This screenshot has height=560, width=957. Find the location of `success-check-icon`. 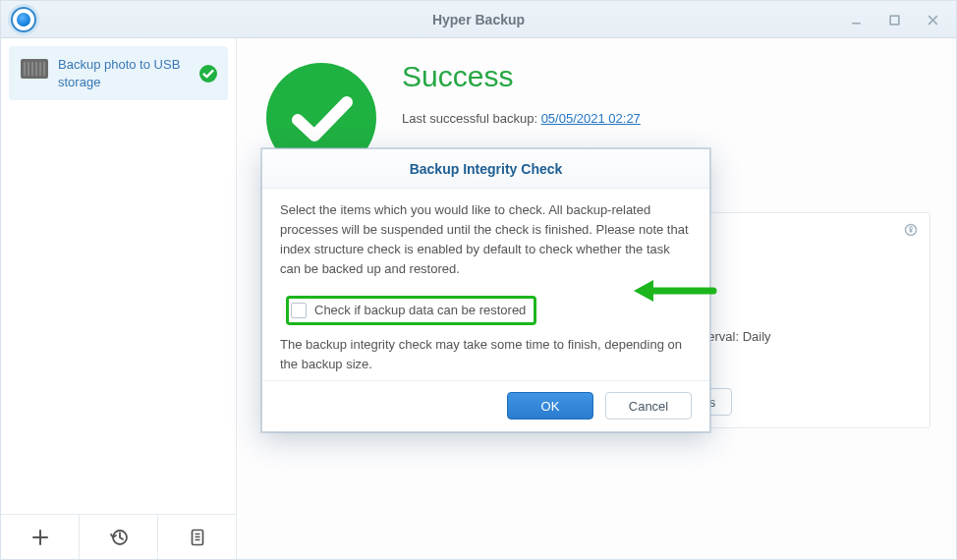

success-check-icon is located at coordinates (208, 74).